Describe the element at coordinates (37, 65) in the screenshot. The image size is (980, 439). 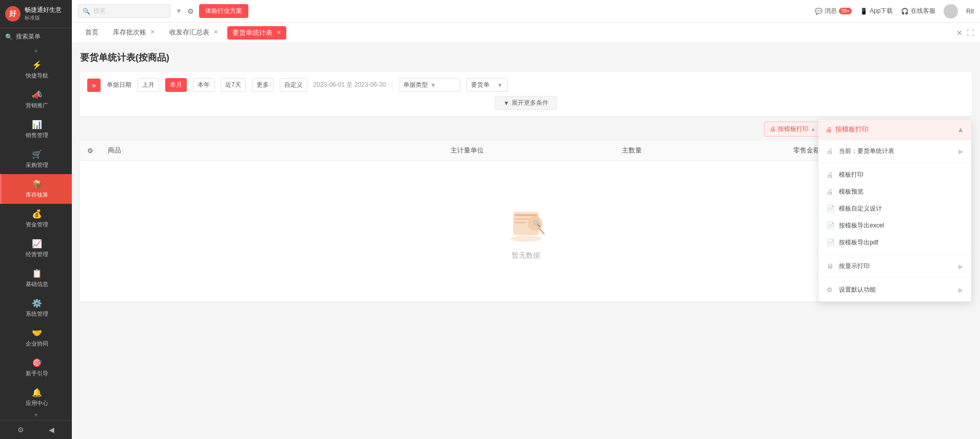
I see `quick-nav-icon: ⚡` at that location.